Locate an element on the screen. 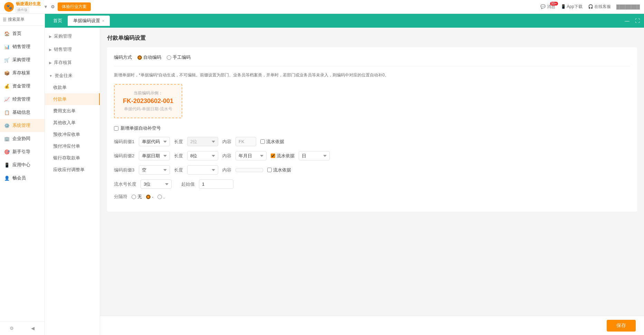 Image resolution: width=644 pixels, height=335 pixels. arrow-right-icon: ▶ is located at coordinates (50, 37).